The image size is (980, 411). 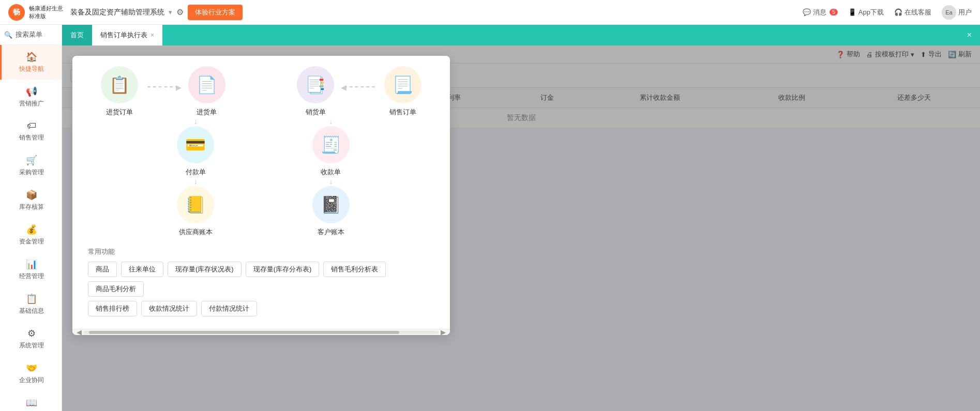 I want to click on func-btn-partners: 往来单位, so click(x=142, y=269).